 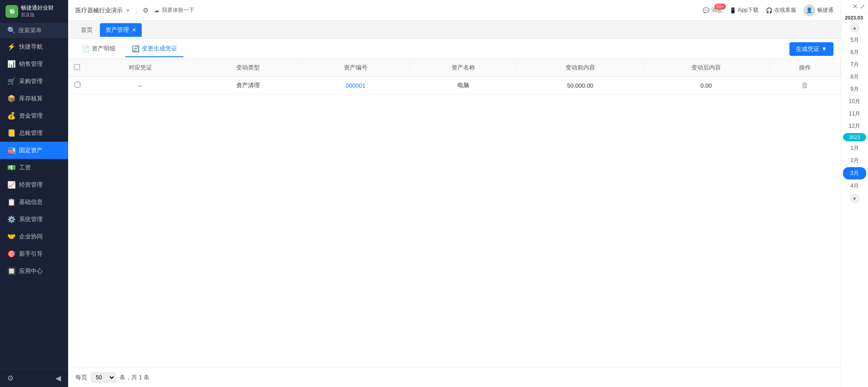 What do you see at coordinates (855, 40) in the screenshot?
I see `month-5: 5月` at bounding box center [855, 40].